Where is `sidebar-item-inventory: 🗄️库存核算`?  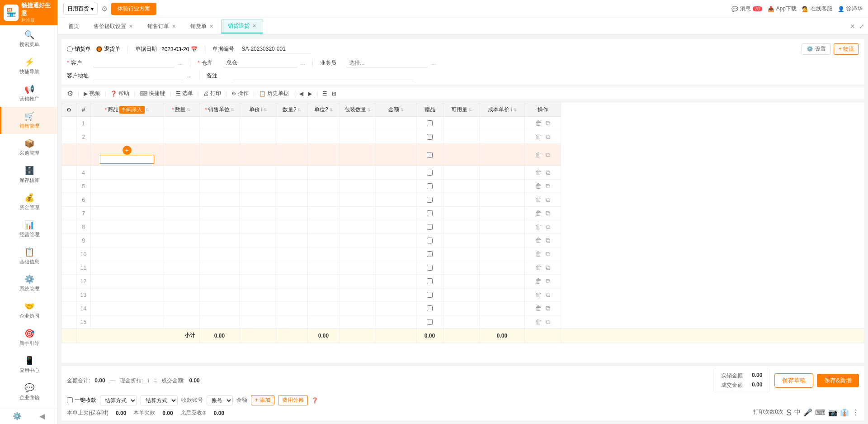
sidebar-item-inventory: 🗄️库存核算 is located at coordinates (29, 175).